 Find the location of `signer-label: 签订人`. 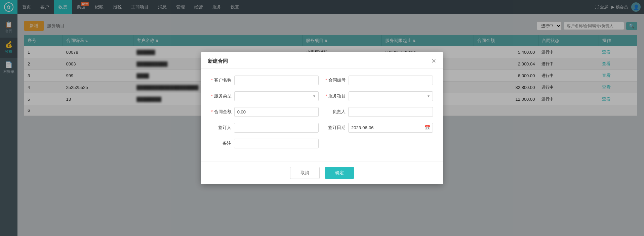

signer-label: 签订人 is located at coordinates (221, 128).